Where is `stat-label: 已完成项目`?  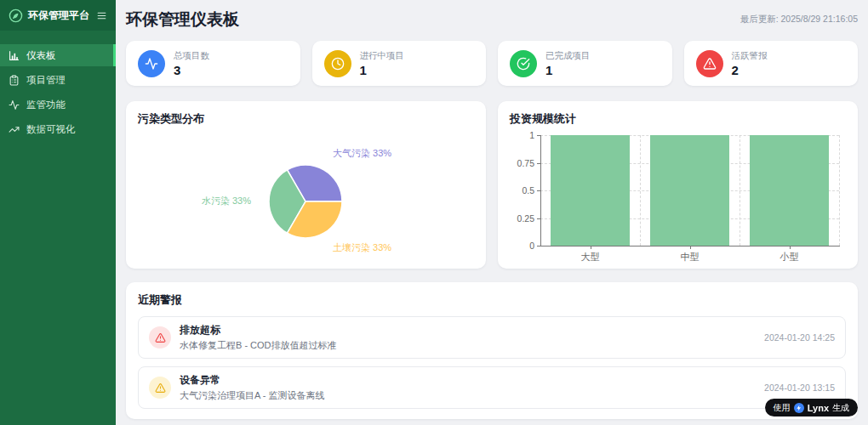
stat-label: 已完成项目 is located at coordinates (568, 56).